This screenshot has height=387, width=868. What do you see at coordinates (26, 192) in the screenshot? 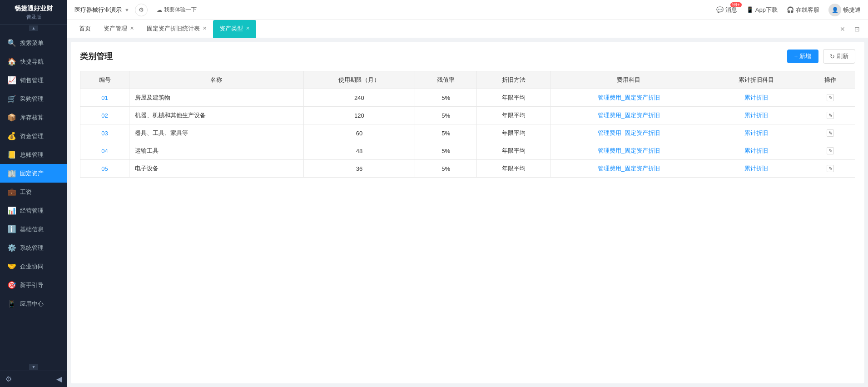
I see `sidebar-item-label: 工资` at bounding box center [26, 192].